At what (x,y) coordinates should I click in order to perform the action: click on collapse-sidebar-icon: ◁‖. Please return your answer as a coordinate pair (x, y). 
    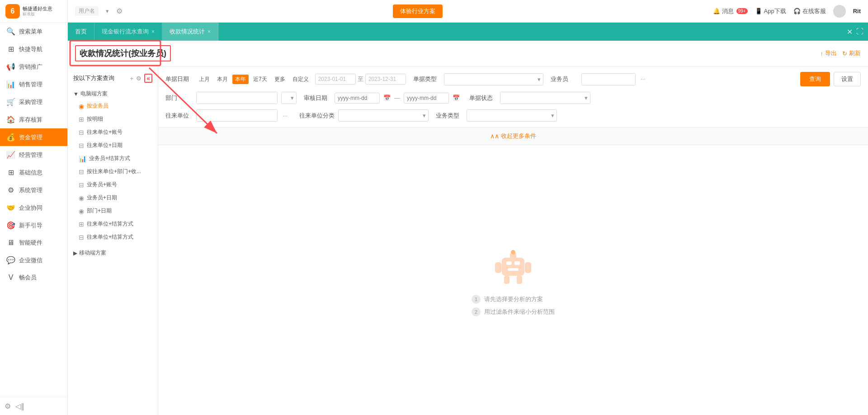
    Looking at the image, I should click on (20, 406).